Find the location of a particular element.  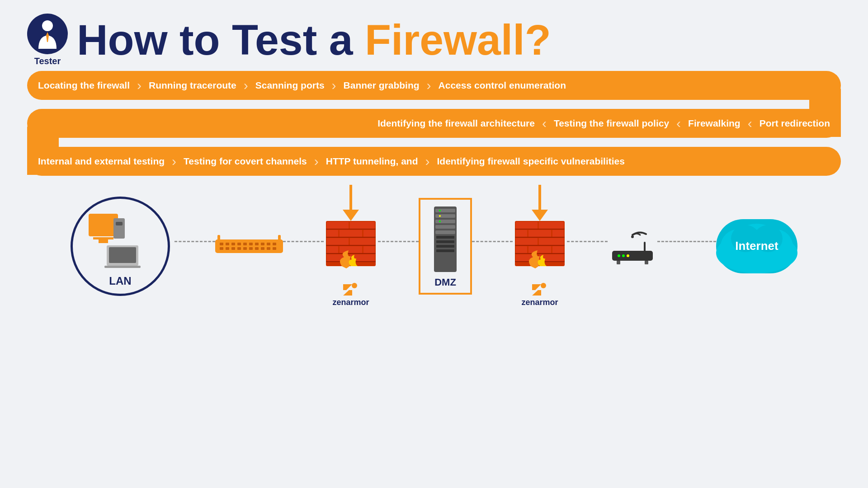

firewall2-svg is located at coordinates (540, 250).